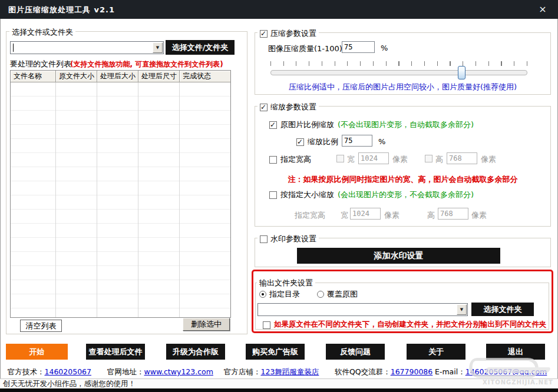 The width and height of the screenshot is (558, 392). What do you see at coordinates (273, 195) in the screenshot?
I see `fixed-size-checkbox` at bounding box center [273, 195].